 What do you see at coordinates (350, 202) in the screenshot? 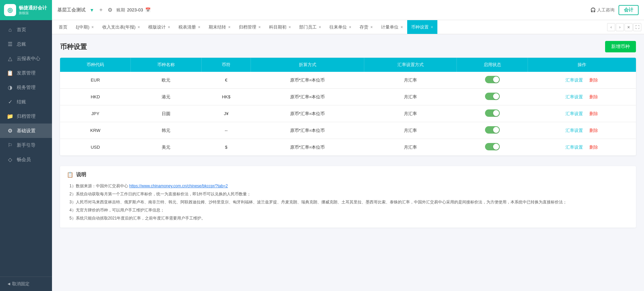
I see `notice-item: 3）人民币对马来西亚林吉特、俄罗斯卢布、南非兰特、韩元、阿联酋迪拉姆、沙特里亚尔…` at bounding box center [350, 202].